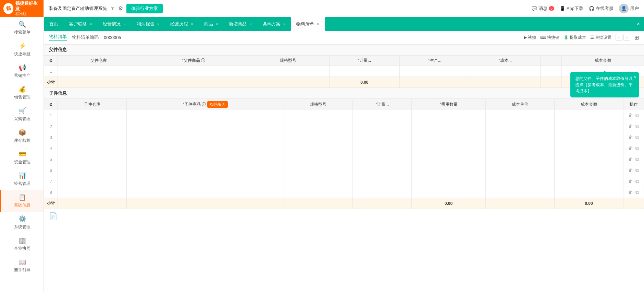  Describe the element at coordinates (550, 38) in the screenshot. I see `shortcut-link: ⌨ 快捷键` at that location.